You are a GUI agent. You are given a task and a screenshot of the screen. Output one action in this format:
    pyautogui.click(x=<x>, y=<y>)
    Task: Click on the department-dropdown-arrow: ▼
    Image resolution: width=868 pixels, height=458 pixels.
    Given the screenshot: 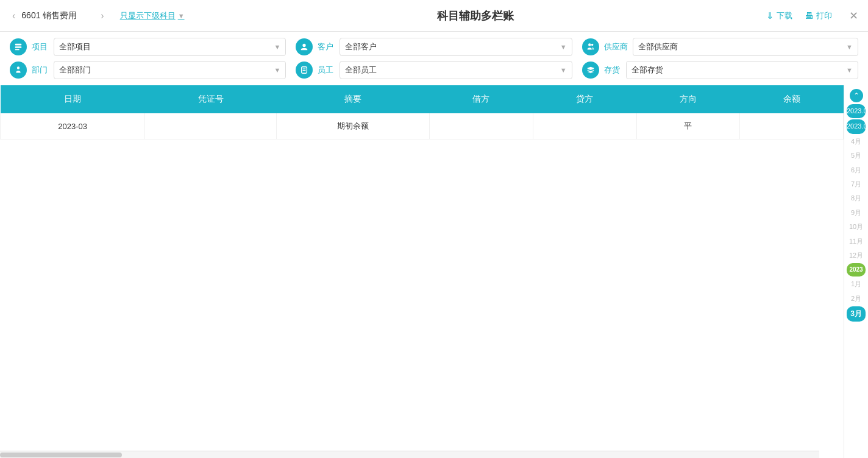 What is the action you would take?
    pyautogui.click(x=277, y=70)
    